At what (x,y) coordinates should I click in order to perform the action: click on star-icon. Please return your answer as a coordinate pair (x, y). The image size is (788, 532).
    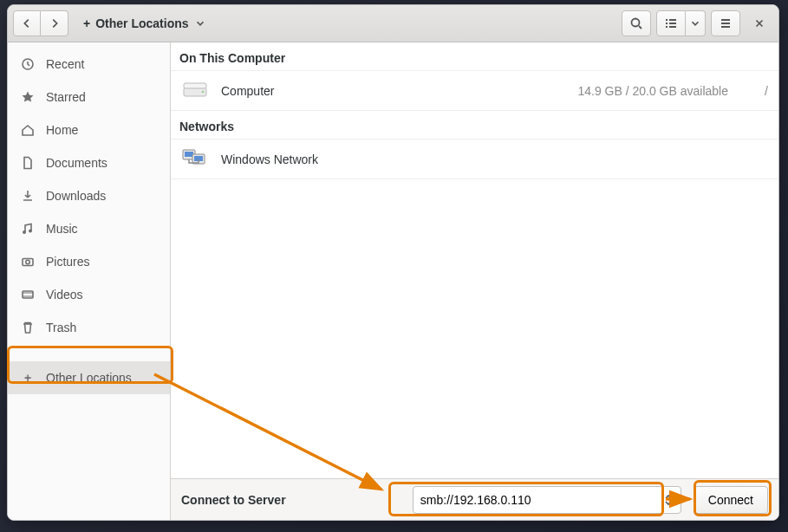
    Looking at the image, I should click on (28, 97).